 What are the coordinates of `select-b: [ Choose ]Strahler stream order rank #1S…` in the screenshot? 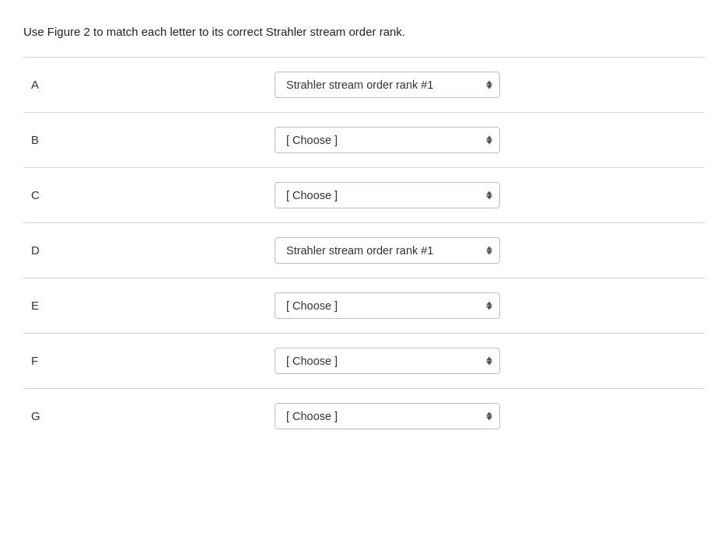 It's located at (387, 140).